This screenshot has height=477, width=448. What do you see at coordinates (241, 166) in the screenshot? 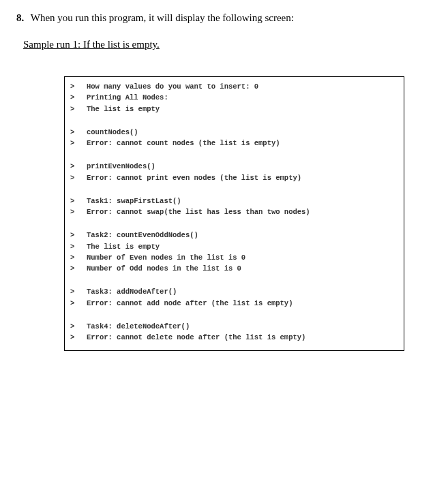
I see `console-text: printEvenNodes()` at bounding box center [241, 166].